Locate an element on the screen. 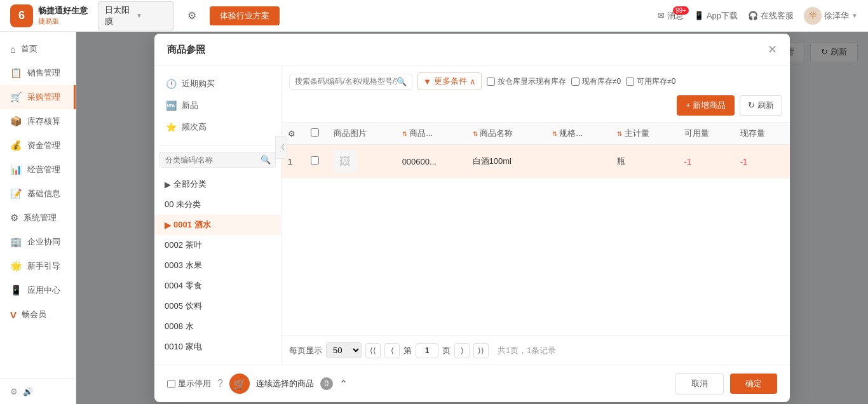 The height and width of the screenshot is (404, 868). category-tea: 0002 茶叶 is located at coordinates (217, 245).